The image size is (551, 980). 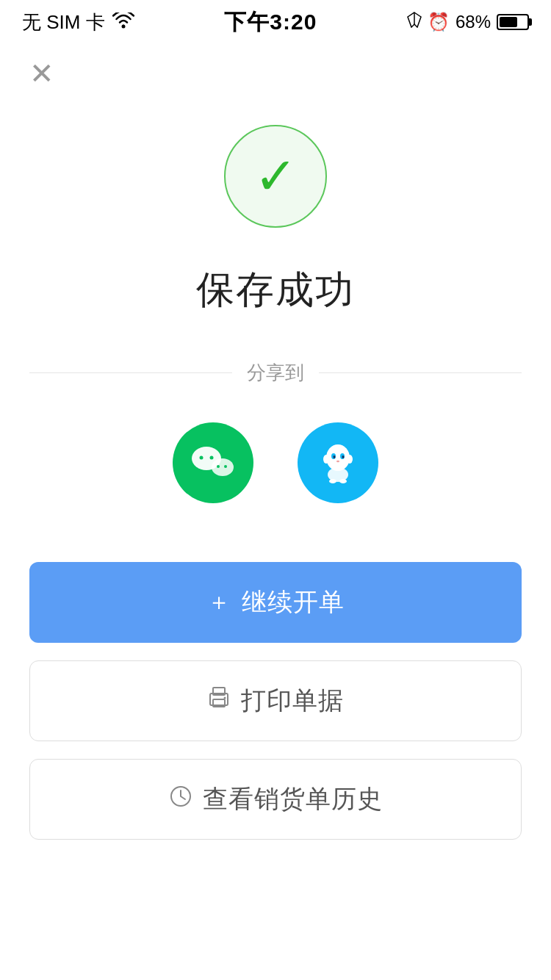 What do you see at coordinates (292, 701) in the screenshot?
I see `print-label: 打印单据` at bounding box center [292, 701].